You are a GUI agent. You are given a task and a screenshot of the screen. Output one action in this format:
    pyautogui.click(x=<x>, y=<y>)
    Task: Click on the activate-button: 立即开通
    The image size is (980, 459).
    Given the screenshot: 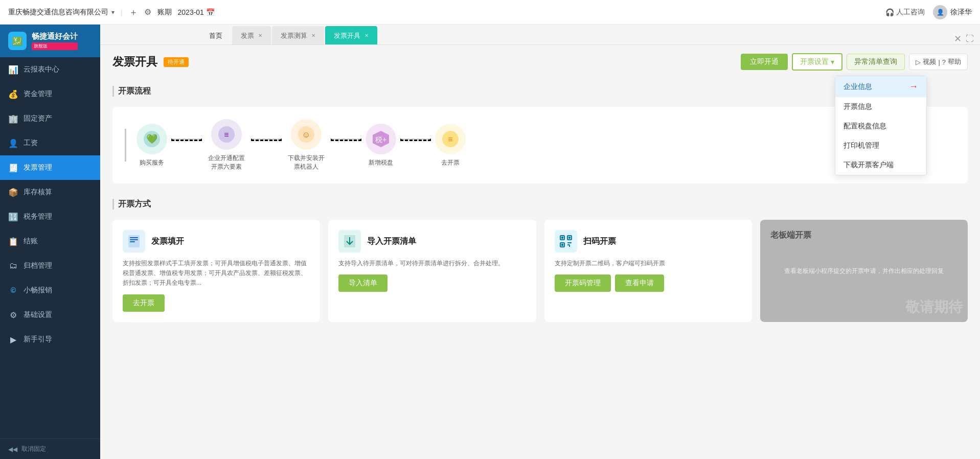 What is the action you would take?
    pyautogui.click(x=764, y=62)
    